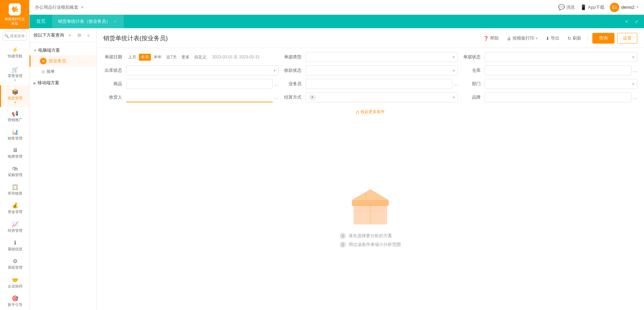 The height and width of the screenshot is (310, 644). What do you see at coordinates (522, 38) in the screenshot?
I see `print-button: 🖨 按模板打印 ▾` at bounding box center [522, 38].